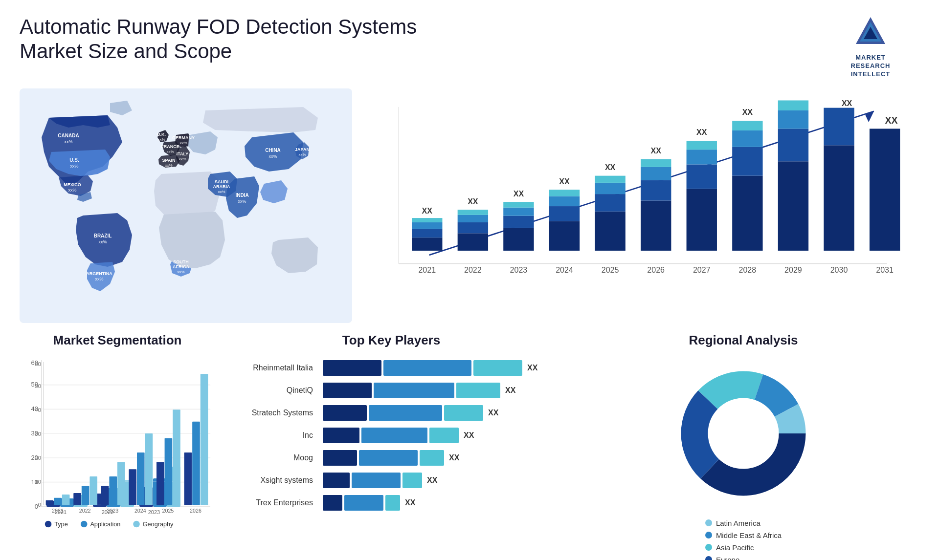 This screenshot has height=560, width=939. I want to click on legend-dot-asia-pacific, so click(709, 547).